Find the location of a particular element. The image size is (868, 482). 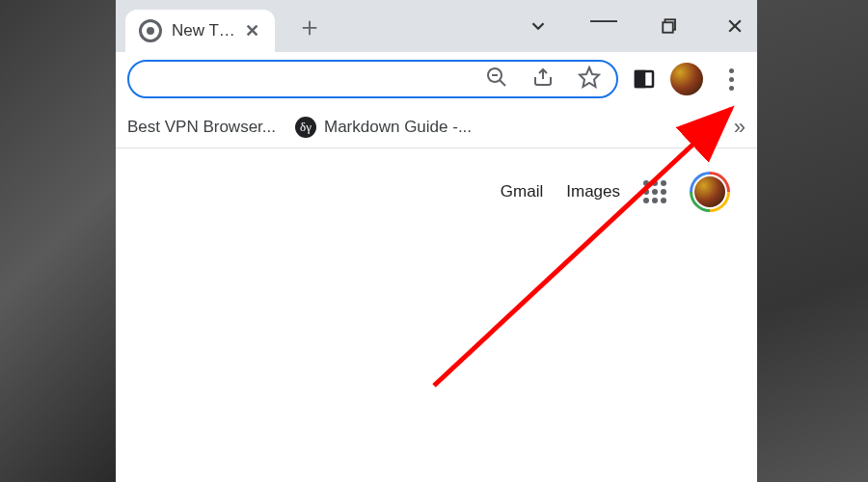

bookmark-item: δγ Markdown Guide -... is located at coordinates (384, 127).